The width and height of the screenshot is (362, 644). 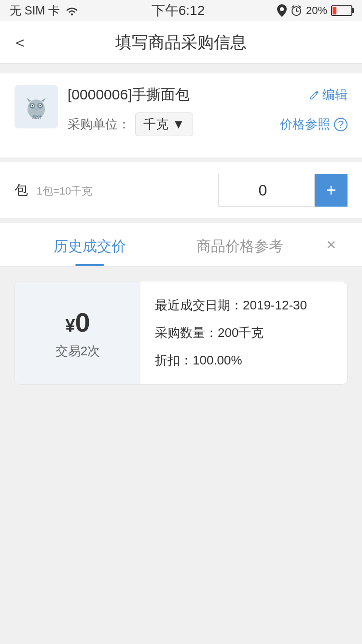 What do you see at coordinates (174, 360) in the screenshot?
I see `discount-label: 折扣：` at bounding box center [174, 360].